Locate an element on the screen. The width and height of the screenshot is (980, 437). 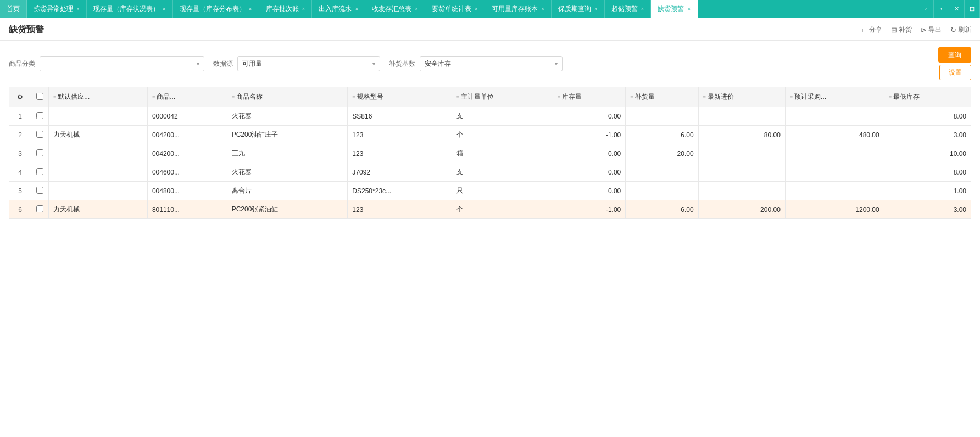
close-tab-batch-account: × is located at coordinates (304, 9).